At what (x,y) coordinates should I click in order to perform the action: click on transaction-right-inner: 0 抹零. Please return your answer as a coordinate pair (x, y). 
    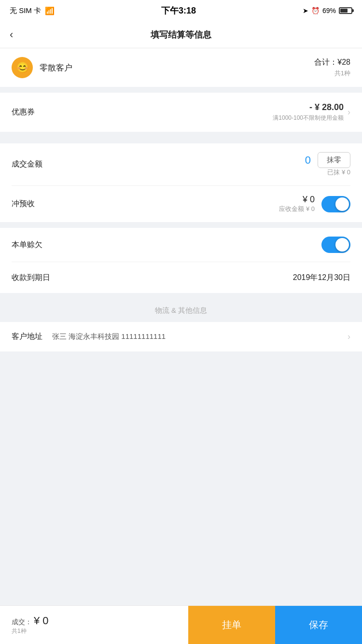
    Looking at the image, I should click on (328, 160).